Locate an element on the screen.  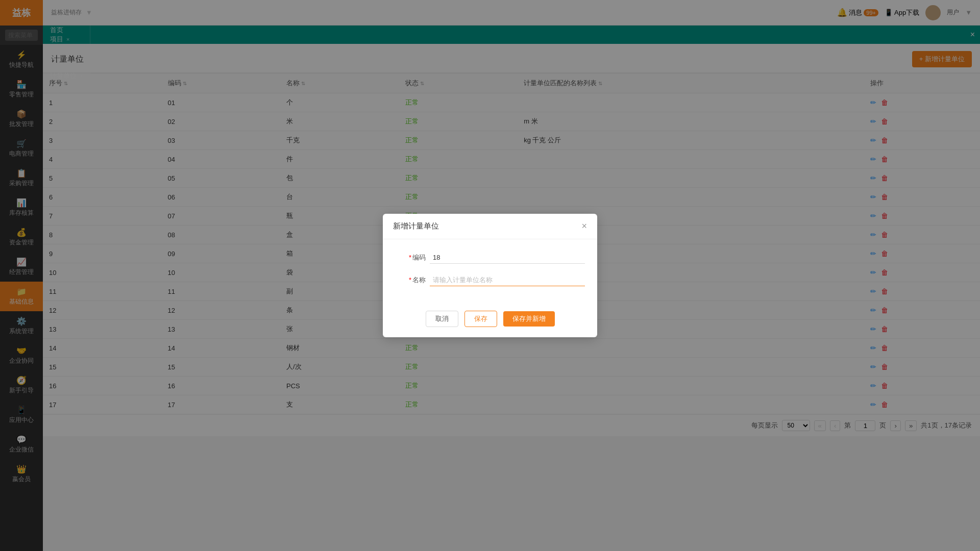
name-input is located at coordinates (507, 280).